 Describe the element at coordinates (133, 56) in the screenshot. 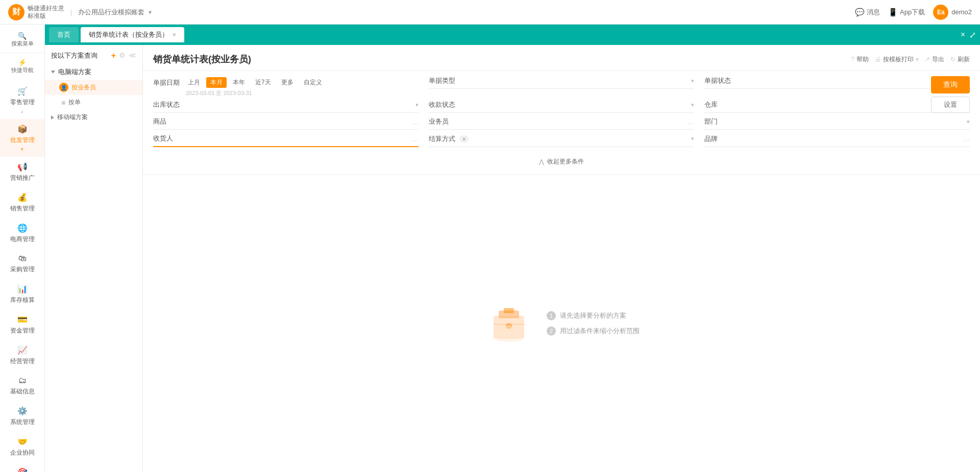

I see `collapse-panel-icon: ≪` at that location.